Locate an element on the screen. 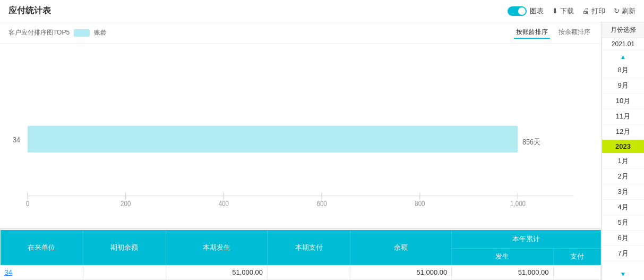 The image size is (644, 280). cell-balance: 51,000.00 is located at coordinates (400, 273).